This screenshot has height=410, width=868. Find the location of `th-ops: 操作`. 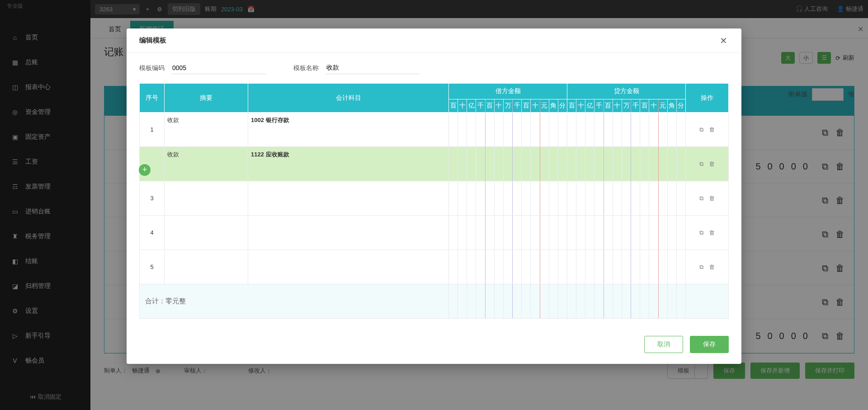

th-ops: 操作 is located at coordinates (707, 98).